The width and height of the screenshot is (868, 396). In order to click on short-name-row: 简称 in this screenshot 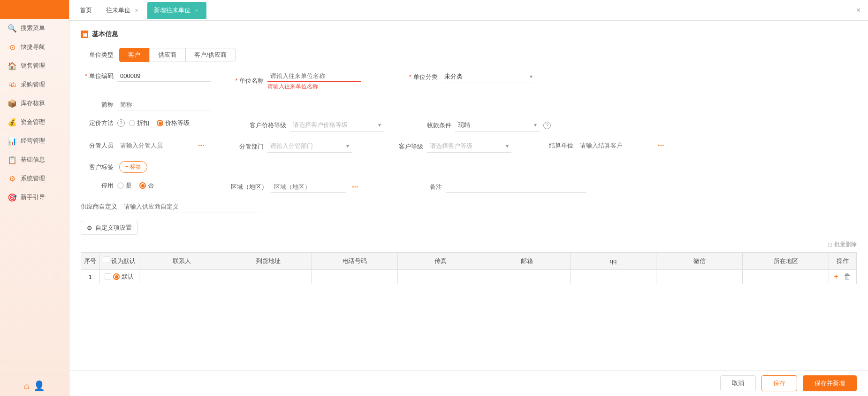, I will do `click(469, 105)`.